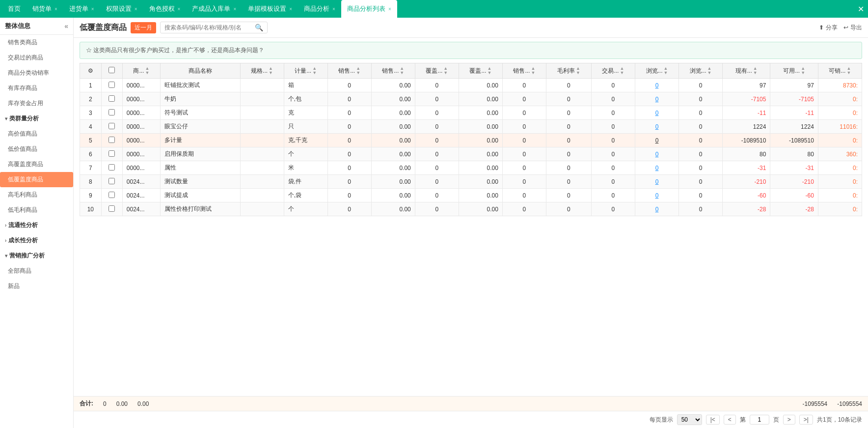  I want to click on next-page-button: >, so click(789, 420).